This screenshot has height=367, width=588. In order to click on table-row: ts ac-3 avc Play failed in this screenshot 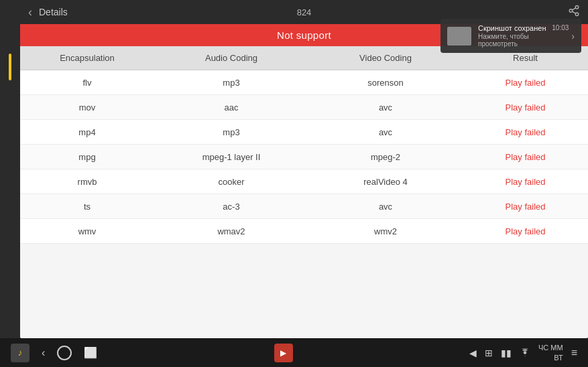, I will do `click(304, 206)`.